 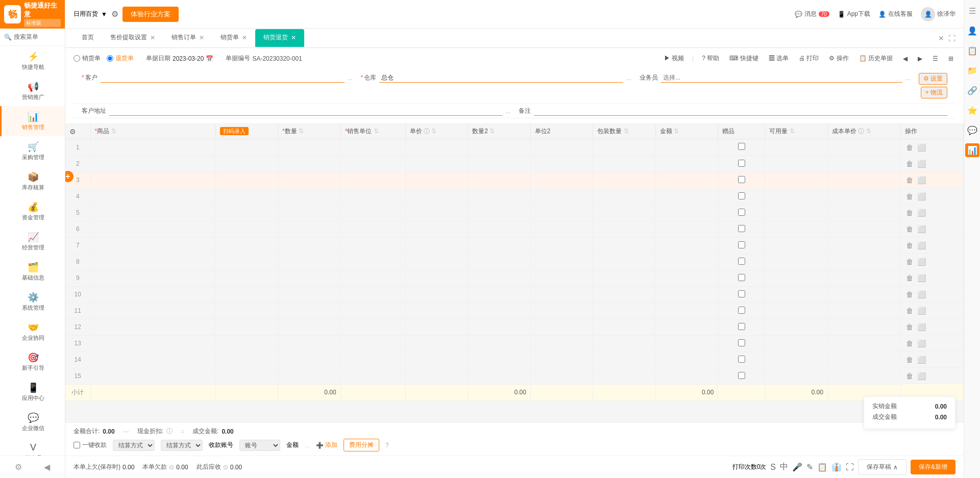 What do you see at coordinates (182, 445) in the screenshot?
I see `calc-select: 结算方式` at bounding box center [182, 445].